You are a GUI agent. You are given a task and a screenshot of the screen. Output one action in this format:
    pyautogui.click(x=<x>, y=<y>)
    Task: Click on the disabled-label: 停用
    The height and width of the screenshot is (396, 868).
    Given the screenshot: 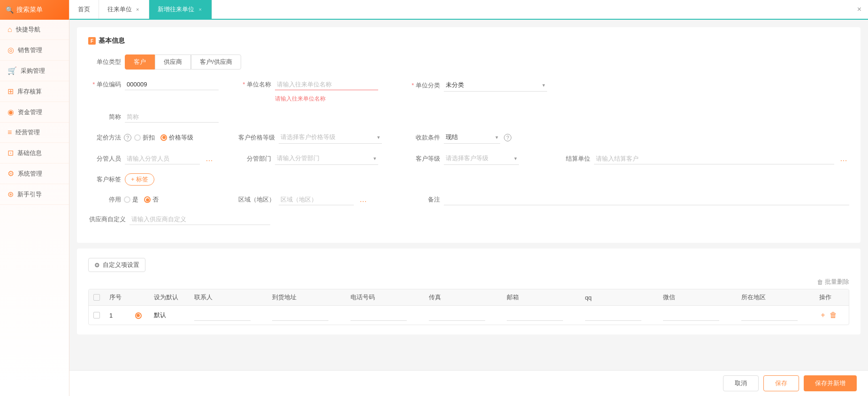 What is the action you would take?
    pyautogui.click(x=105, y=200)
    